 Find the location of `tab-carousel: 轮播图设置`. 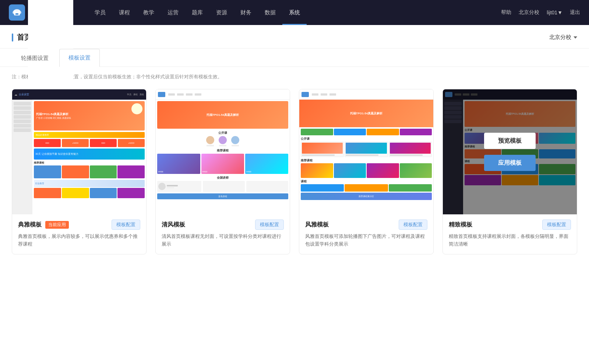

tab-carousel: 轮播图设置 is located at coordinates (35, 58).